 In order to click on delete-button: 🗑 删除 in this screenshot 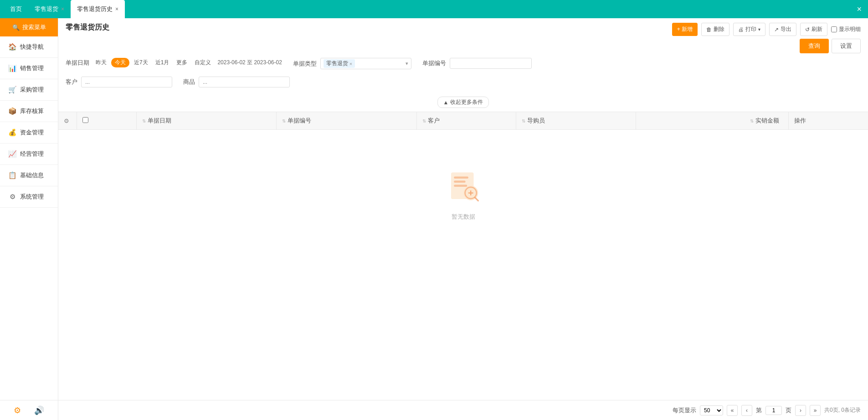, I will do `click(715, 29)`.